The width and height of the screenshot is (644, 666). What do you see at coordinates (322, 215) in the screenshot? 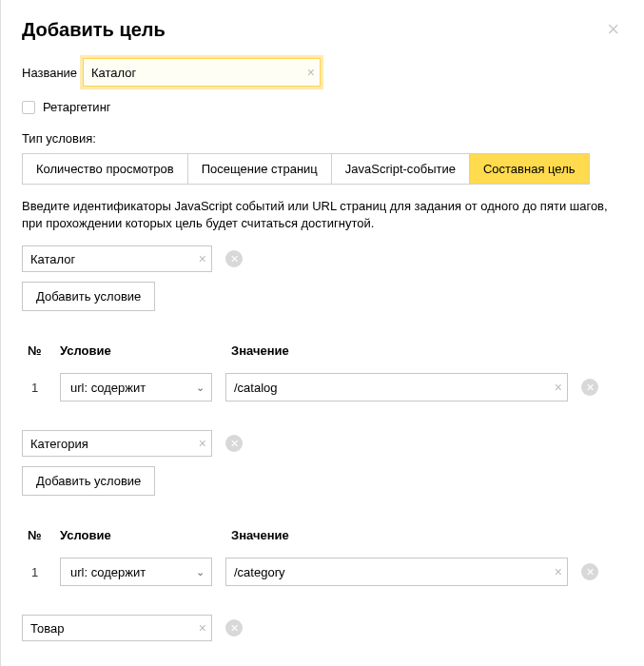
I see `instruction-text: Введите идентификаторы JavaScript событи…` at bounding box center [322, 215].